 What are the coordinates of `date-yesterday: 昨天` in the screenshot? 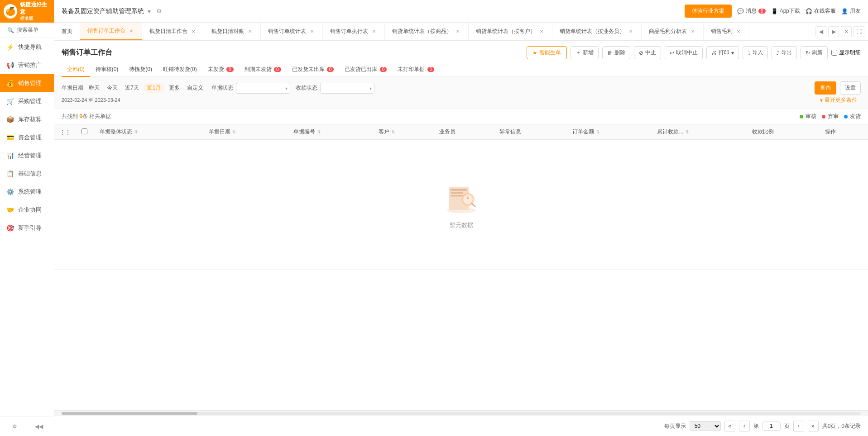 It's located at (94, 88).